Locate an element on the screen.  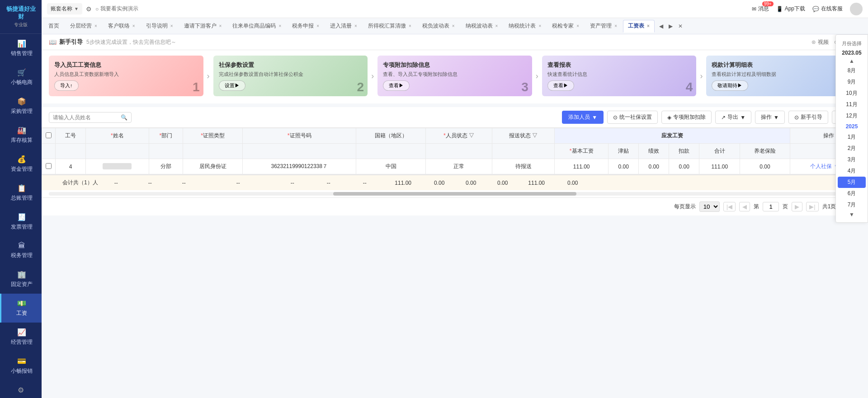
month-item-3: 3月 is located at coordinates (852, 160).